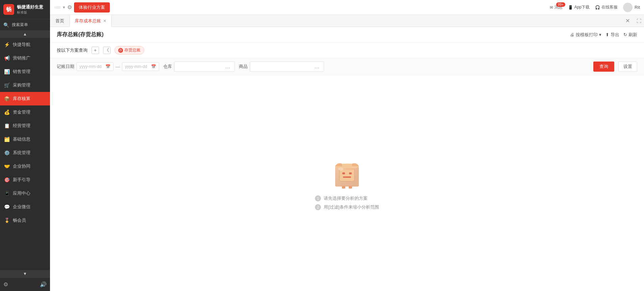 The image size is (644, 291). Describe the element at coordinates (22, 180) in the screenshot. I see `sidebar-item-label: 新手引导` at that location.